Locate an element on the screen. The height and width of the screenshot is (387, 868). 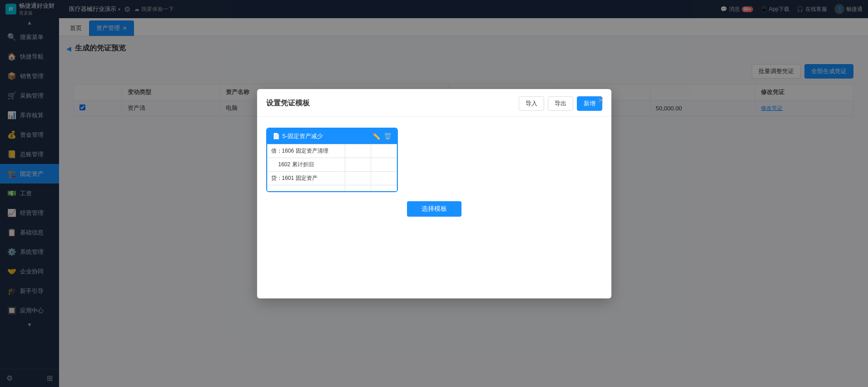
template-credit1: 贷：1601 固定资产 is located at coordinates (306, 178).